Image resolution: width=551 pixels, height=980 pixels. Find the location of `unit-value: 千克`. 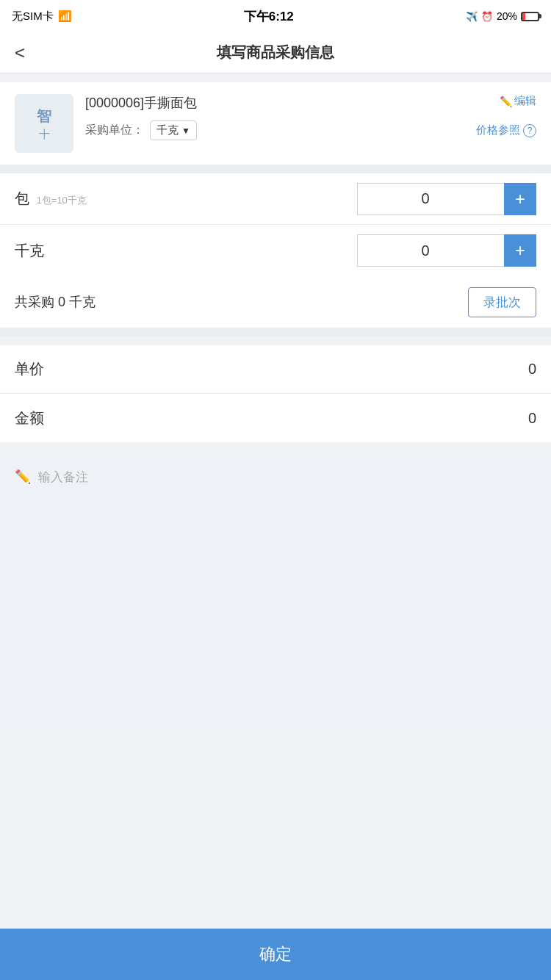

unit-value: 千克 is located at coordinates (168, 131).